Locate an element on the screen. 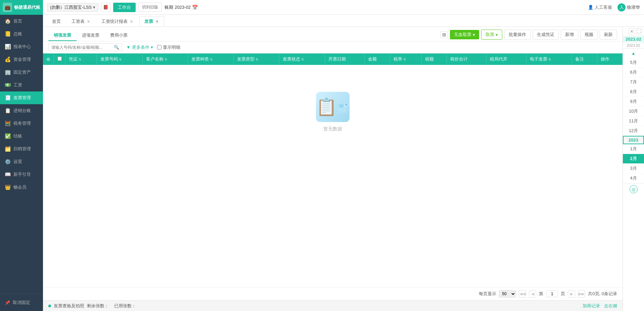 Image resolution: width=644 pixels, height=311 pixels. no-ticket-button: 无血取票 ▾ is located at coordinates (465, 35).